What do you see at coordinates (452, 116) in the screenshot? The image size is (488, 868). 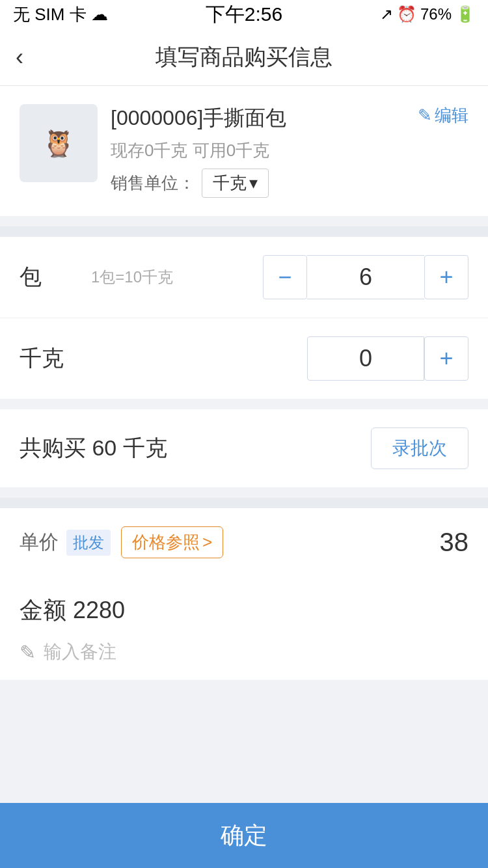 I see `edit-label: 编辑` at bounding box center [452, 116].